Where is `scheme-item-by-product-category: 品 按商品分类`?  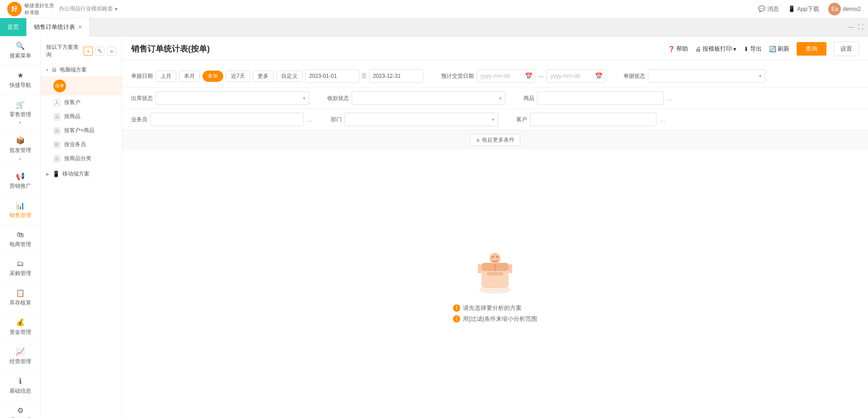 scheme-item-by-product-category: 品 按商品分类 is located at coordinates (81, 158).